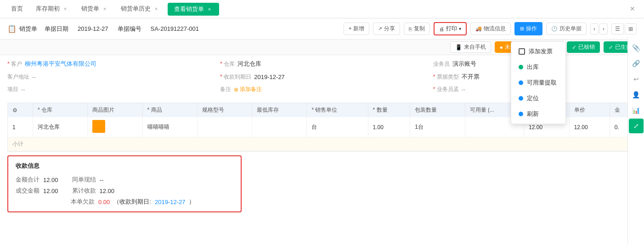 The height and width of the screenshot is (245, 644). Describe the element at coordinates (583, 47) in the screenshot. I see `cancelled-button: ✓ 已核销` at that location.